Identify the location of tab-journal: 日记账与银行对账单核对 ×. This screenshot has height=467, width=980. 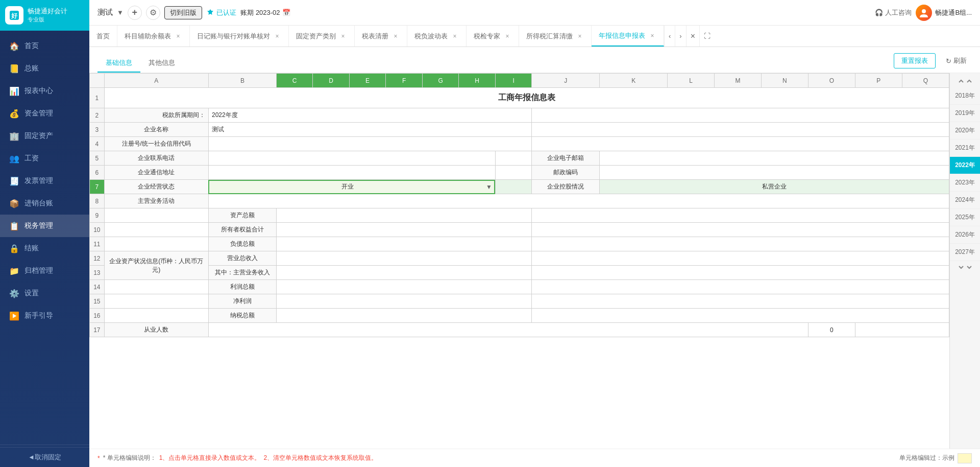
(239, 36).